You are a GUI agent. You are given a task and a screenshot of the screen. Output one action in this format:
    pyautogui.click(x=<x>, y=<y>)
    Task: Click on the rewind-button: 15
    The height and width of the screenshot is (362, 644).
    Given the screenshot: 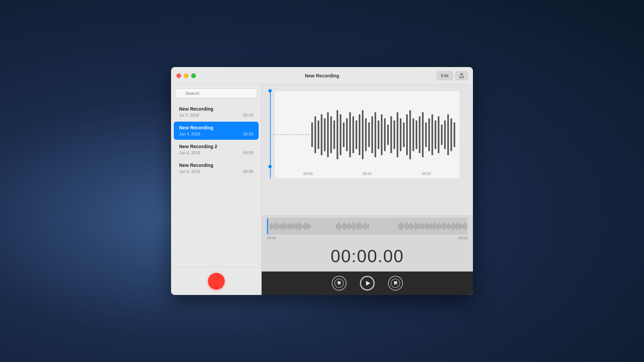 What is the action you would take?
    pyautogui.click(x=339, y=283)
    